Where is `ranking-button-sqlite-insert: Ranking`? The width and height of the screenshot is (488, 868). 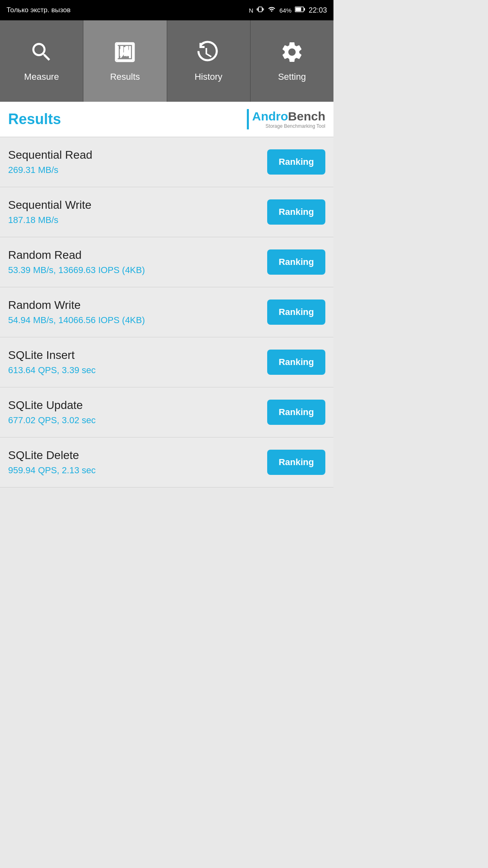 ranking-button-sqlite-insert: Ranking is located at coordinates (296, 362).